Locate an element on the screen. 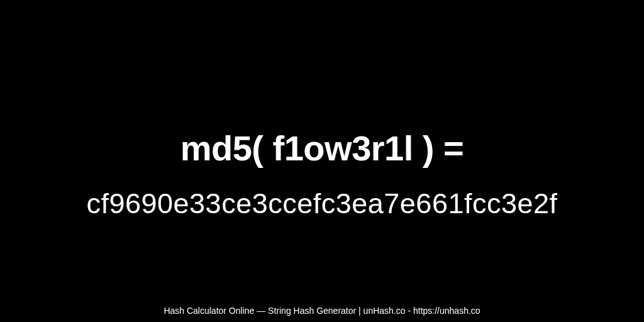  hash-result: cf9690e33ce3ccefc3ea7e661fcc3e2f is located at coordinates (322, 204).